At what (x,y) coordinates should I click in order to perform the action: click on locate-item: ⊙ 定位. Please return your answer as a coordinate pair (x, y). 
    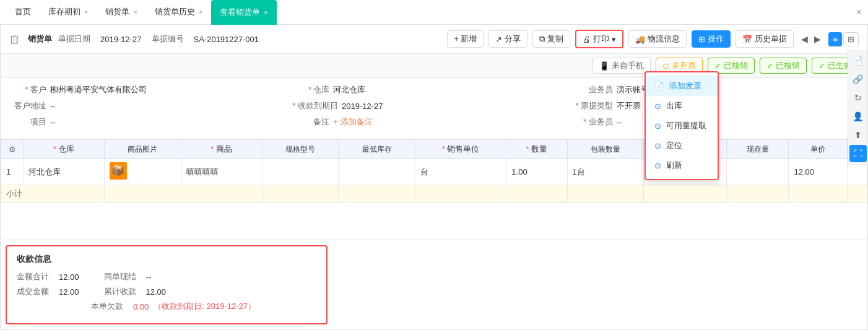
    Looking at the image, I should click on (682, 145).